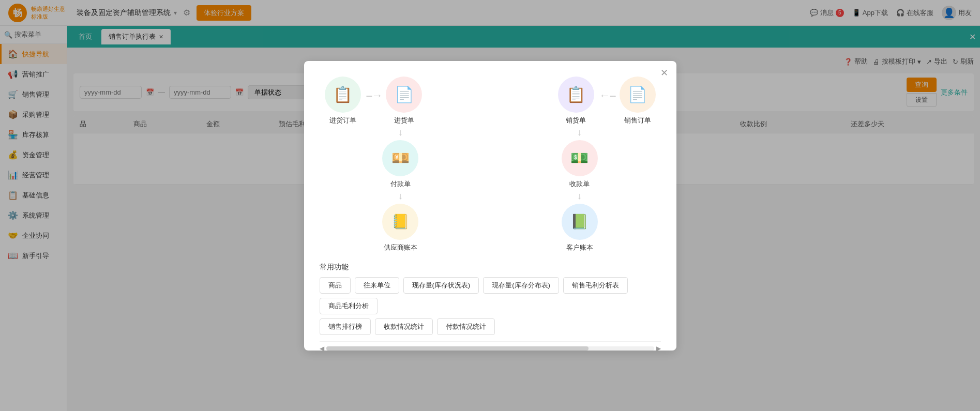 This screenshot has height=411, width=980. What do you see at coordinates (580, 164) in the screenshot?
I see `flow-receipt: 💵 收款单` at bounding box center [580, 164].